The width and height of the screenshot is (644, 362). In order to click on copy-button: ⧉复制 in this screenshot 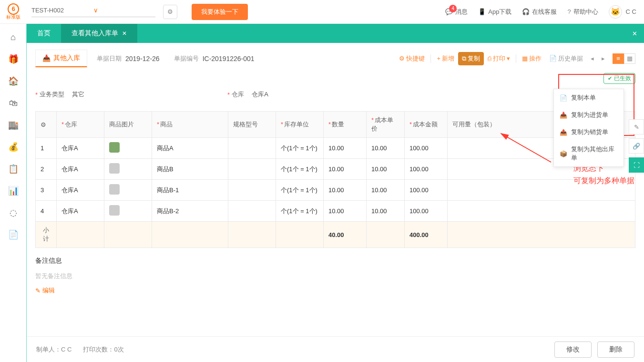, I will do `click(471, 59)`.